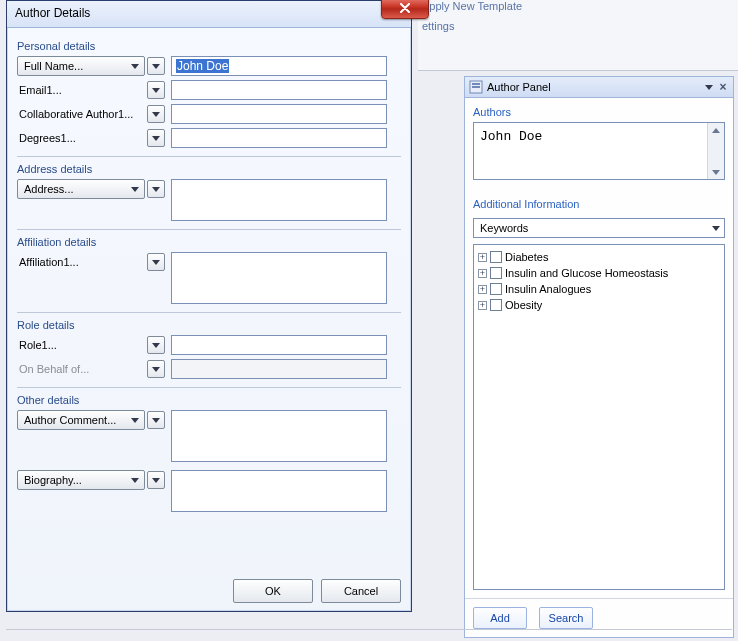 This screenshot has height=641, width=738. I want to click on tree-item: + Obesity, so click(599, 305).